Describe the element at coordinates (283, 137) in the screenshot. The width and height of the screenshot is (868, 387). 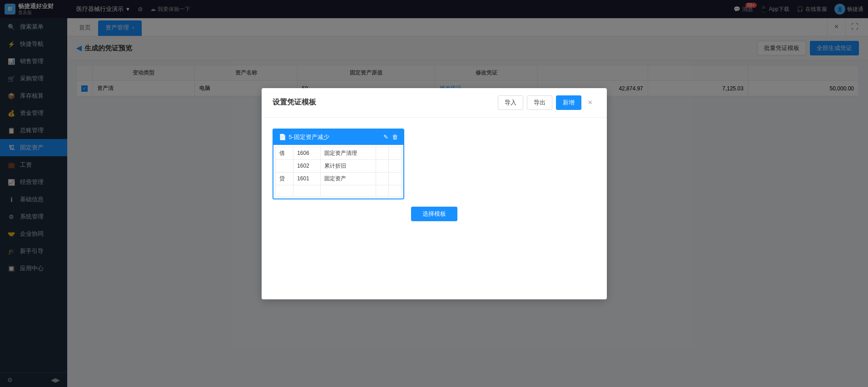
I see `template-doc-icon: 📄` at that location.